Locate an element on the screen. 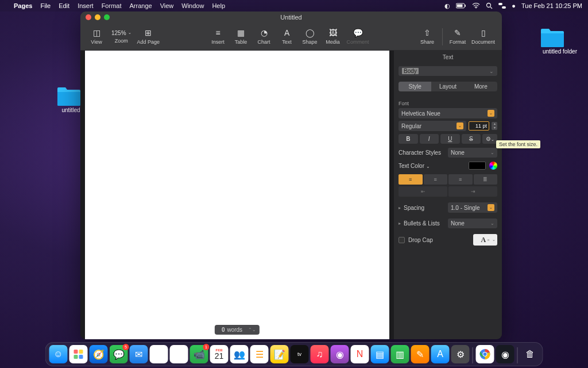 The image size is (588, 368). status-icon: ◐ is located at coordinates (447, 6).